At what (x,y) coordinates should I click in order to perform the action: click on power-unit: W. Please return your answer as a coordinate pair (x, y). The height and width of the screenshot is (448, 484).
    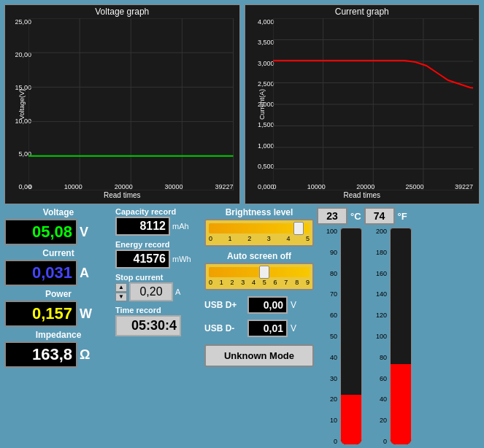
    Looking at the image, I should click on (86, 314).